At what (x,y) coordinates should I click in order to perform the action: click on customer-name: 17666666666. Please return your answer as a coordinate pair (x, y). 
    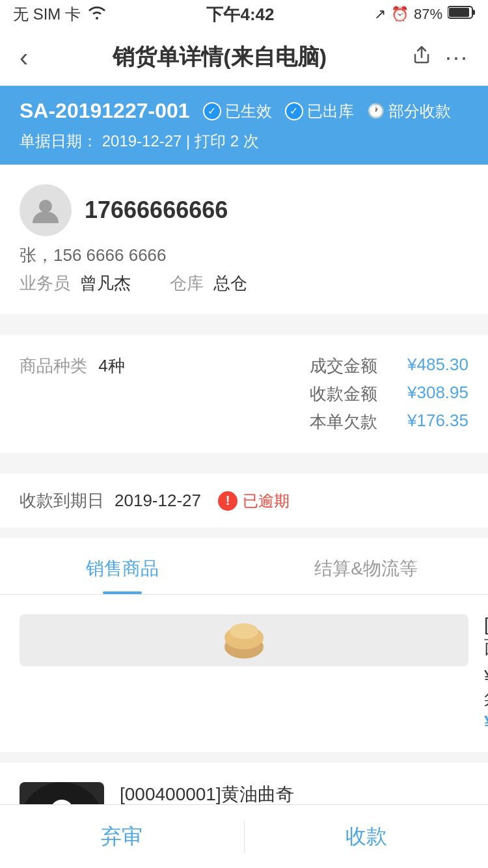
    Looking at the image, I should click on (156, 210).